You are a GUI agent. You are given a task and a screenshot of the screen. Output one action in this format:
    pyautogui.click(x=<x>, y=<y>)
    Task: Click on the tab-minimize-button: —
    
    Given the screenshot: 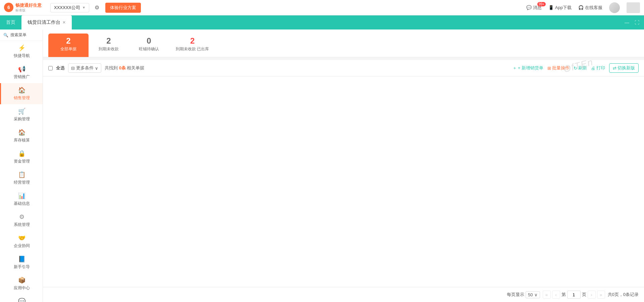 What is the action you would take?
    pyautogui.click(x=627, y=22)
    